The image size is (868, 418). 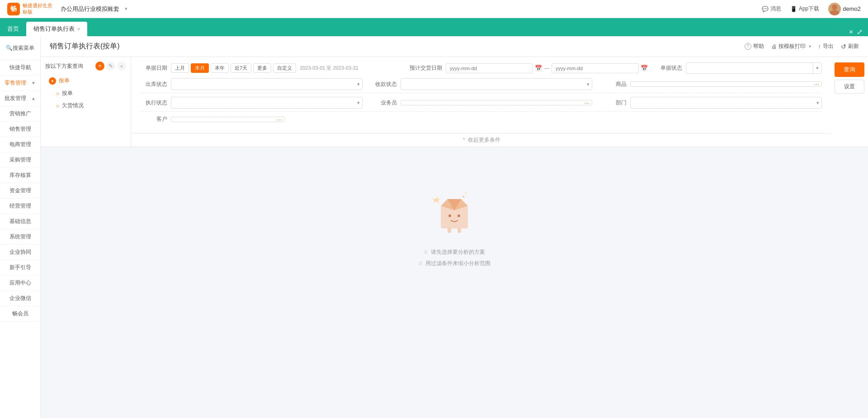 What do you see at coordinates (267, 103) in the screenshot?
I see `exec-status-select-input` at bounding box center [267, 103].